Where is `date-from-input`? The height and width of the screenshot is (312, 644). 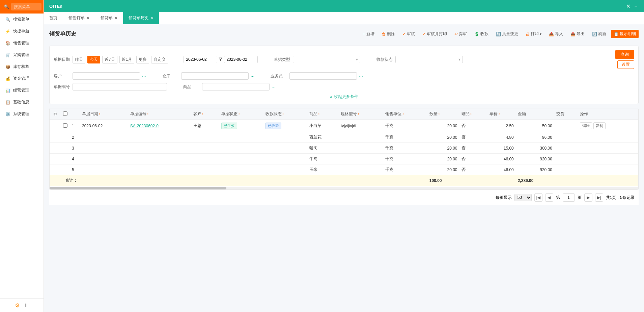
date-from-input is located at coordinates (200, 59).